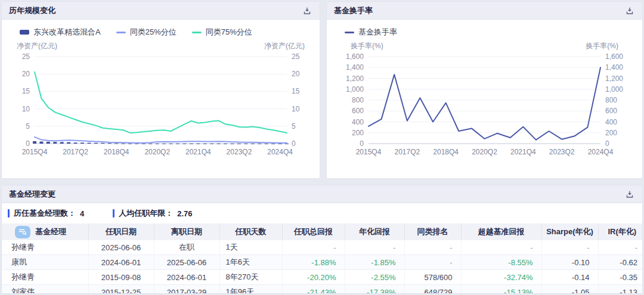 The width and height of the screenshot is (644, 295). What do you see at coordinates (614, 67) in the screenshot?
I see `y-tick-label: 1,400` at bounding box center [614, 67].